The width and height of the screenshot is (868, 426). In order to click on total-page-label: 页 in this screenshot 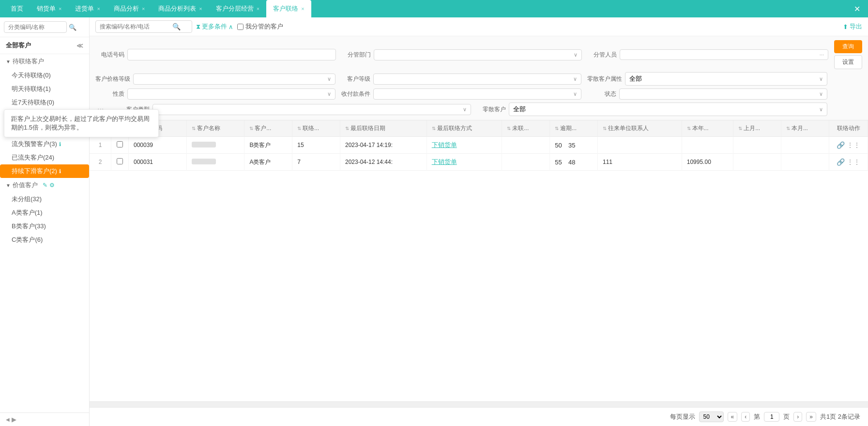, I will do `click(786, 417)`.